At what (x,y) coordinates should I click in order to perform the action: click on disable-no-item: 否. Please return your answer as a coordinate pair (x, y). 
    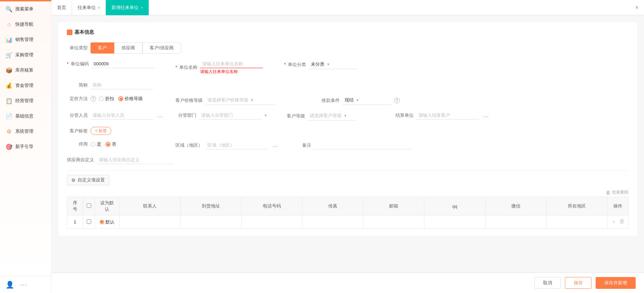
    Looking at the image, I should click on (111, 144).